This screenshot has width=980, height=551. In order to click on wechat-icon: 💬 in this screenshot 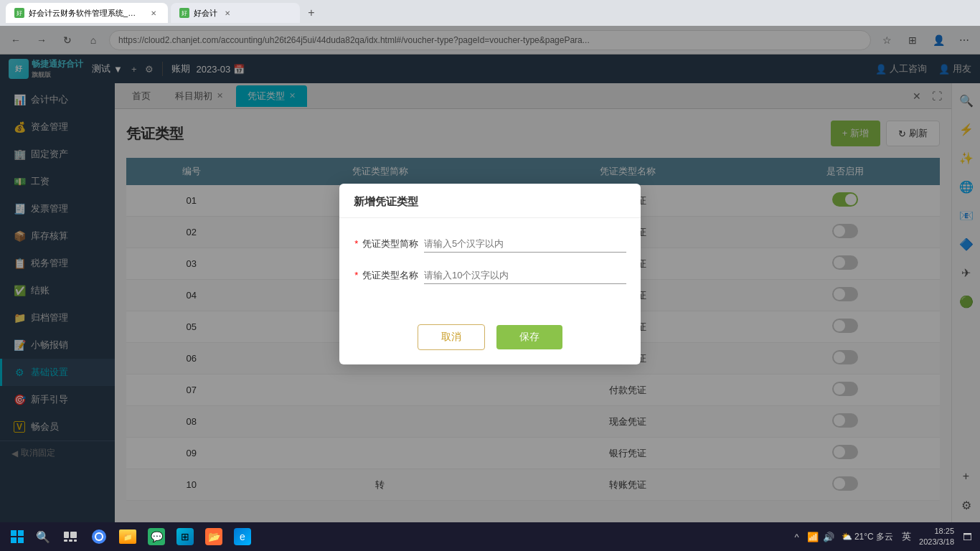, I will do `click(156, 537)`.